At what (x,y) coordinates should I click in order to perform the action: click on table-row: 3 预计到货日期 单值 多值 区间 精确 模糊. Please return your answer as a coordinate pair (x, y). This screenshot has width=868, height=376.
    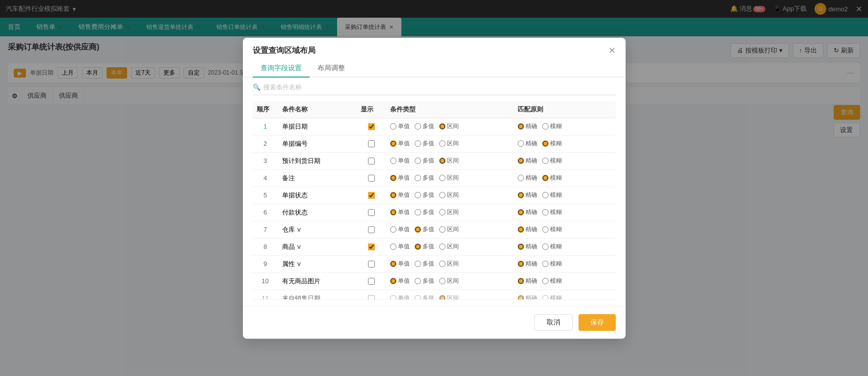
    Looking at the image, I should click on (434, 161).